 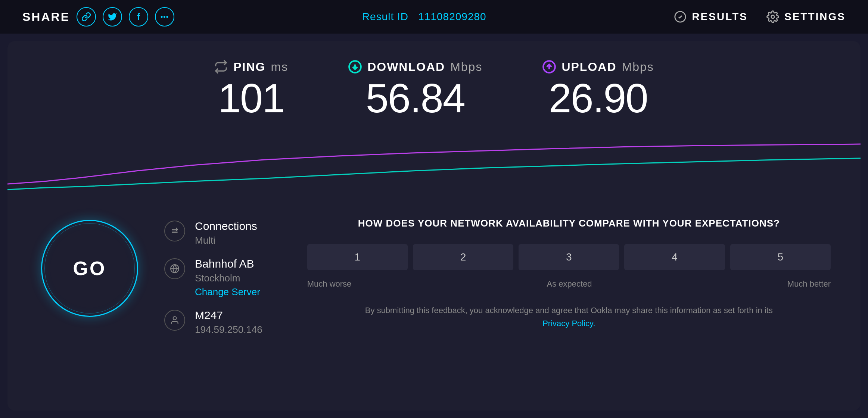 I want to click on nav-section: RESULTS SETTINGS, so click(x=760, y=17).